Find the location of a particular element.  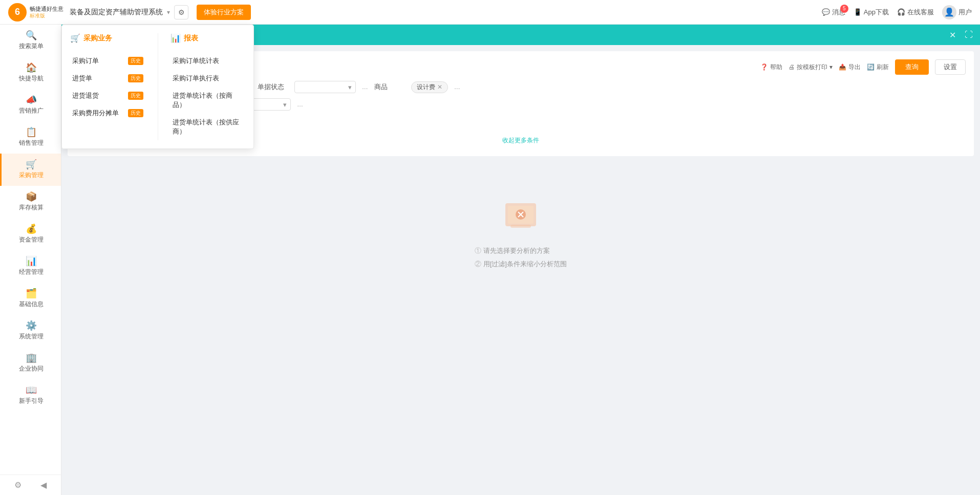

return-goods-item: 进货退货 历史 is located at coordinates (108, 96).